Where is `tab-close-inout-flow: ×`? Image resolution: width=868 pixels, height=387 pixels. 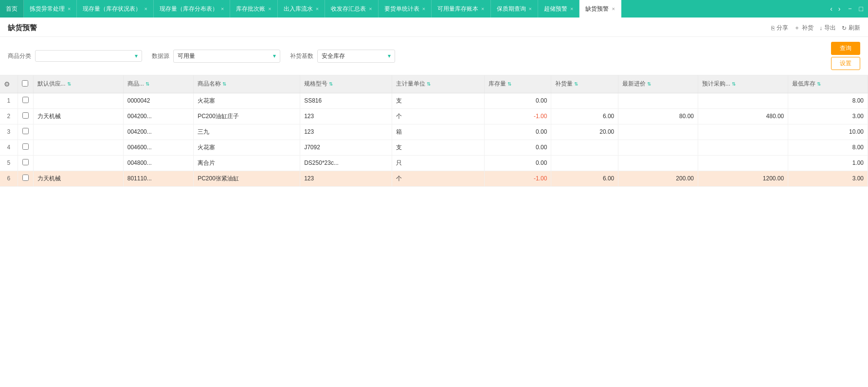 tab-close-inout-flow: × is located at coordinates (317, 9).